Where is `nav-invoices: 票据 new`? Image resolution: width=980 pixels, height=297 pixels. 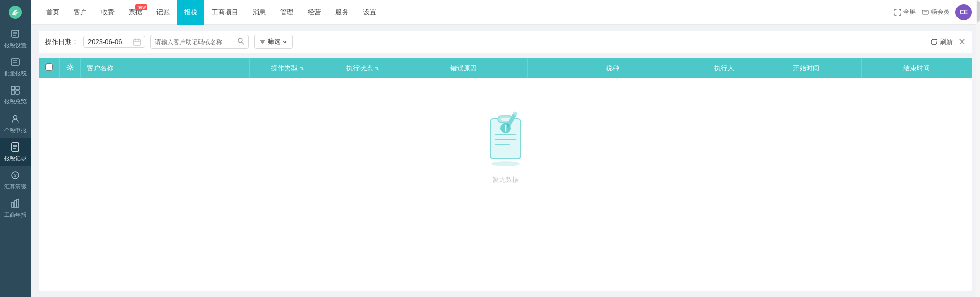 nav-invoices: 票据 new is located at coordinates (135, 12).